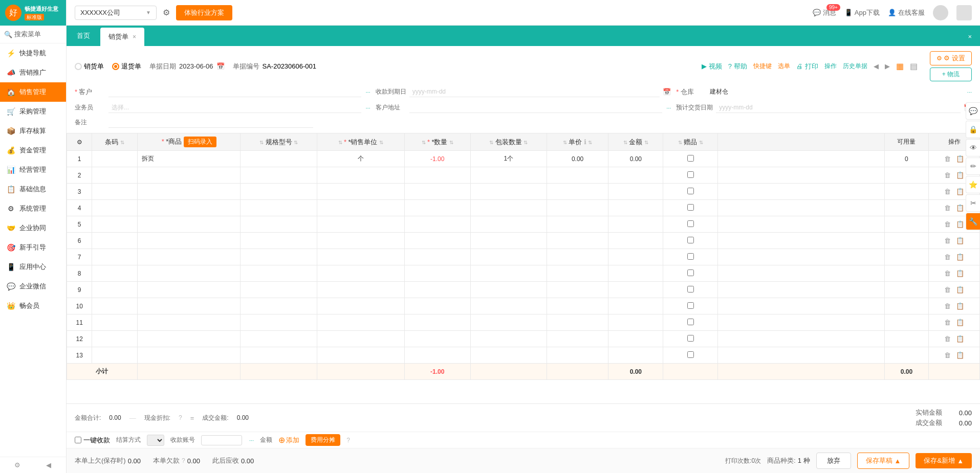 This screenshot has height=473, width=980. I want to click on trial-button: 体验行业方案, so click(204, 13).